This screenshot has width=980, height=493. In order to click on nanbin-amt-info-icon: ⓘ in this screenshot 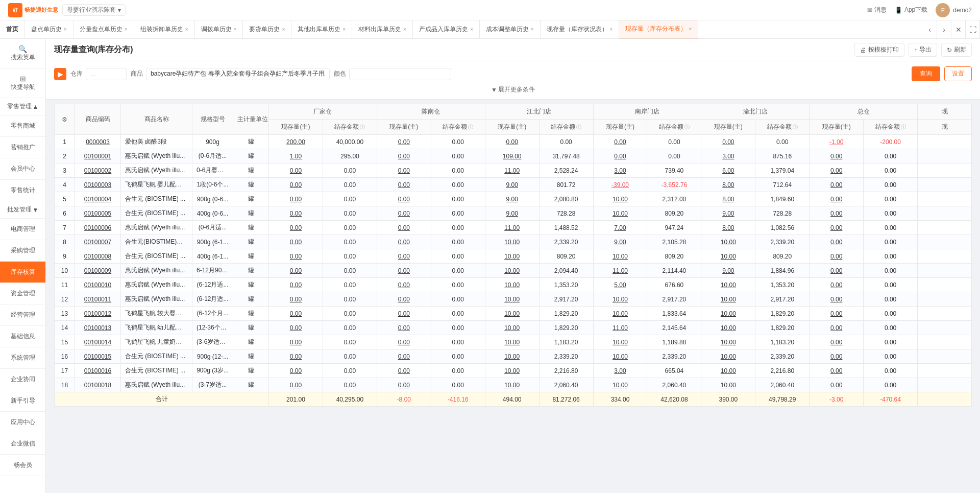, I will do `click(687, 127)`.